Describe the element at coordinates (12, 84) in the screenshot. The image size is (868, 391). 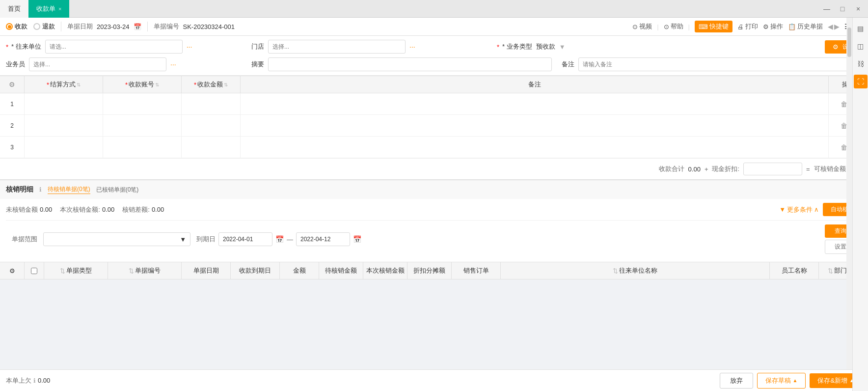
I see `th-settings: ⚙` at that location.